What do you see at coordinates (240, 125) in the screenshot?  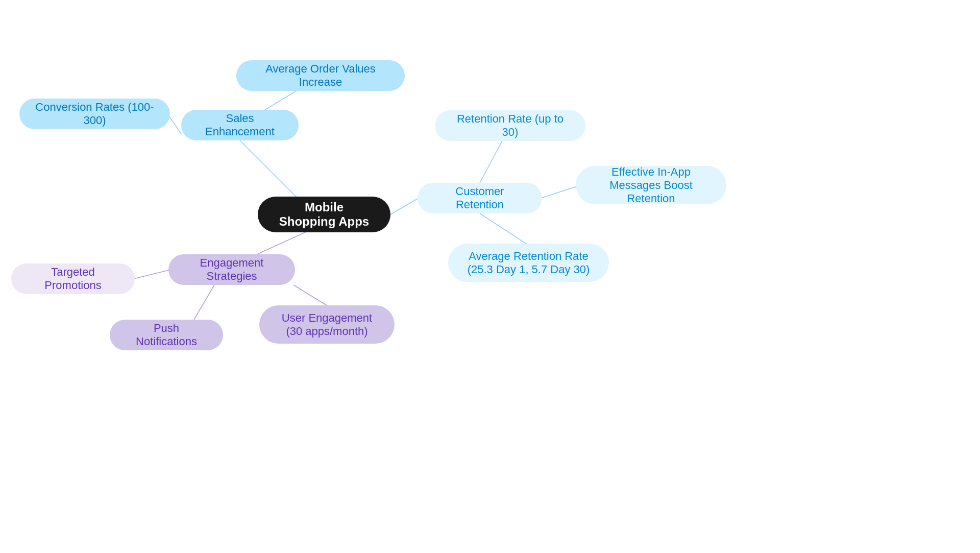 I see `sales-enhancement-node: Sales Enhancement` at bounding box center [240, 125].